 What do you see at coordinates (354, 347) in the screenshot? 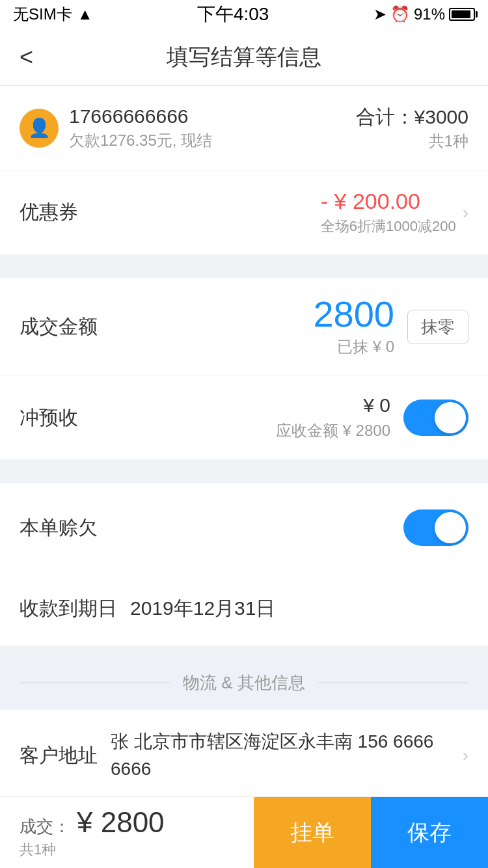
I see `deal-subtext: 已抹 ¥ 0` at bounding box center [354, 347].